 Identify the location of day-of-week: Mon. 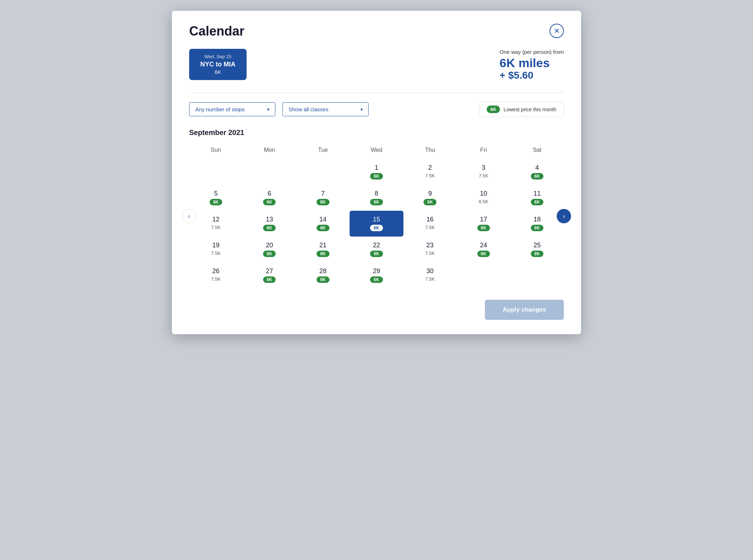
(269, 150).